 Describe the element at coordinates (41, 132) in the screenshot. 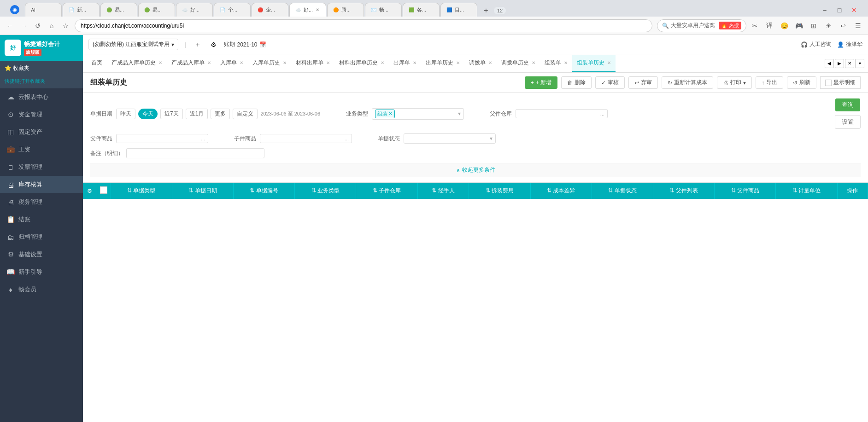

I see `sidebar-item-fixed-assets: ◫ 固定资产` at that location.